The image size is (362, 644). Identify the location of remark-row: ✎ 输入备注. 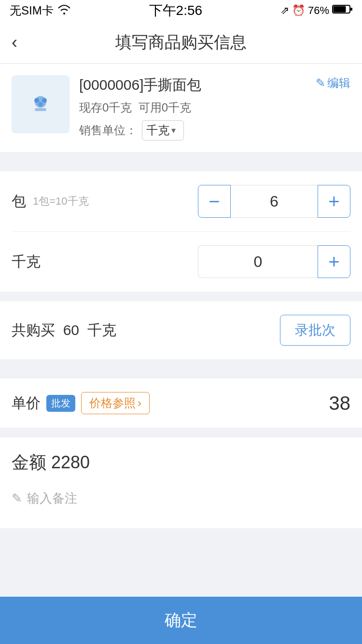
(181, 498).